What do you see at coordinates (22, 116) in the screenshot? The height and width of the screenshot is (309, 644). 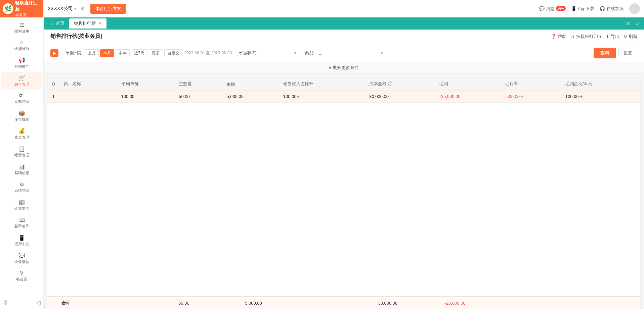 I see `sidebar-item-inventory: 📦 库存核算` at bounding box center [22, 116].